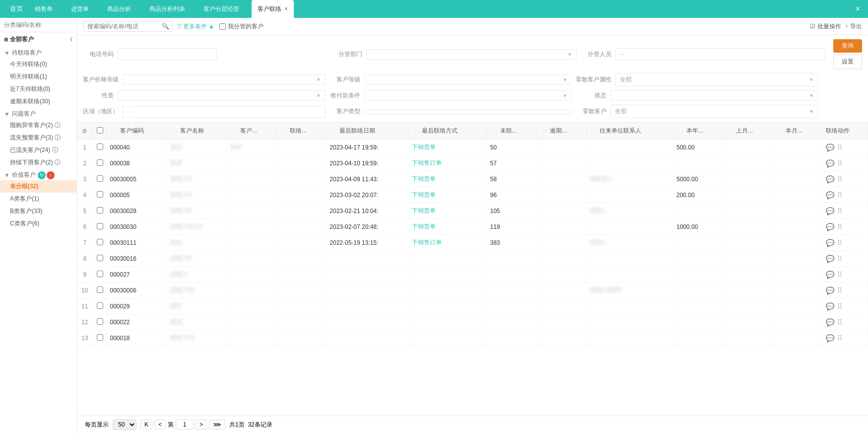 This screenshot has width=868, height=433. Describe the element at coordinates (715, 95) in the screenshot. I see `status-select: ▼` at that location.